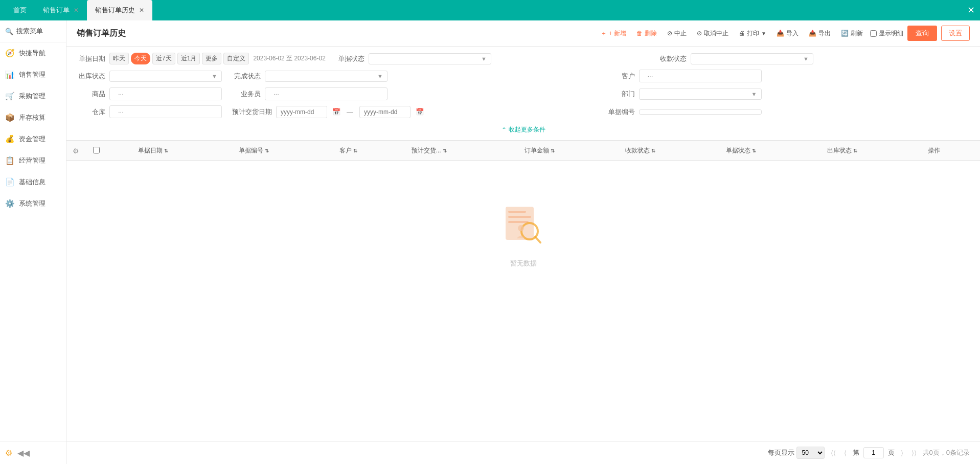  What do you see at coordinates (289, 58) in the screenshot?
I see `date-range-display: 2023-06-02 至 2023-06-02` at bounding box center [289, 58].